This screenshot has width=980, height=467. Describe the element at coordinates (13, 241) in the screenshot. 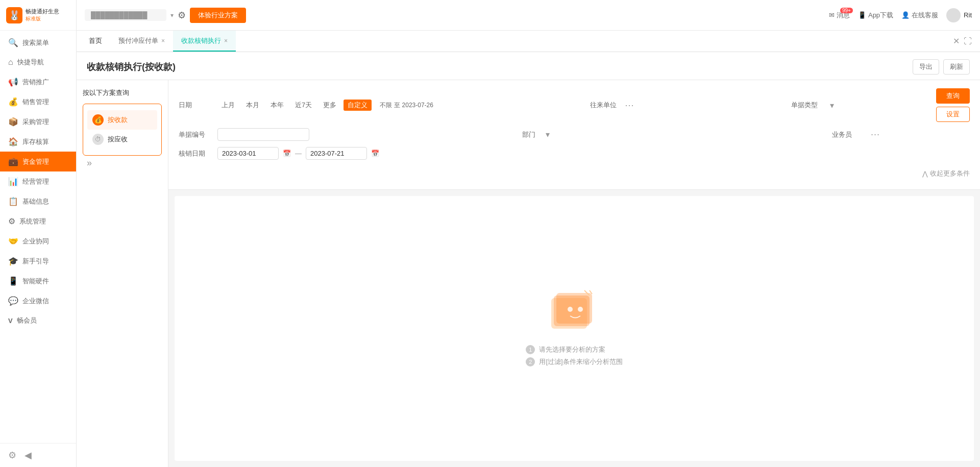

I see `enterprise-icon: 🤝` at that location.